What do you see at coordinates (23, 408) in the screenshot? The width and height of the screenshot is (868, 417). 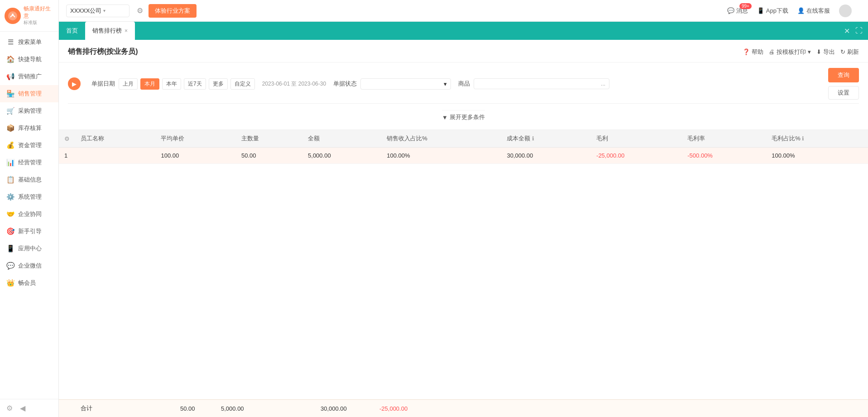 I see `collapse-icon: ◀` at bounding box center [23, 408].